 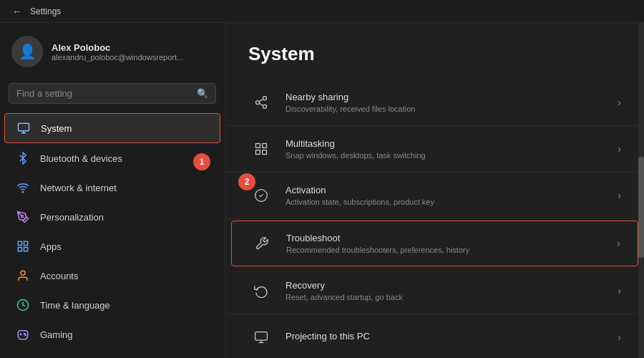 What do you see at coordinates (112, 158) in the screenshot?
I see `sidebar-item-bluetooth: Bluetooth & devices` at bounding box center [112, 158].